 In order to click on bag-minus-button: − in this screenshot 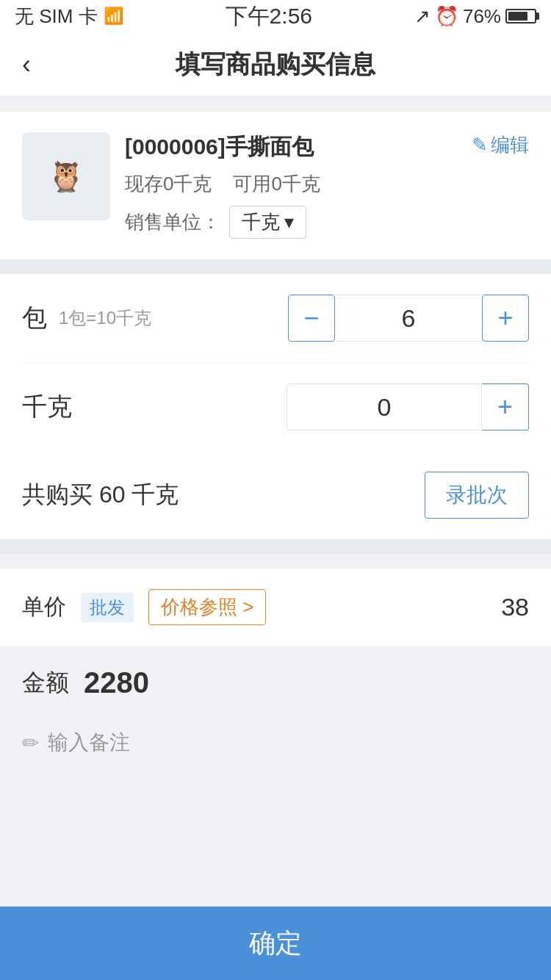, I will do `click(311, 318)`.